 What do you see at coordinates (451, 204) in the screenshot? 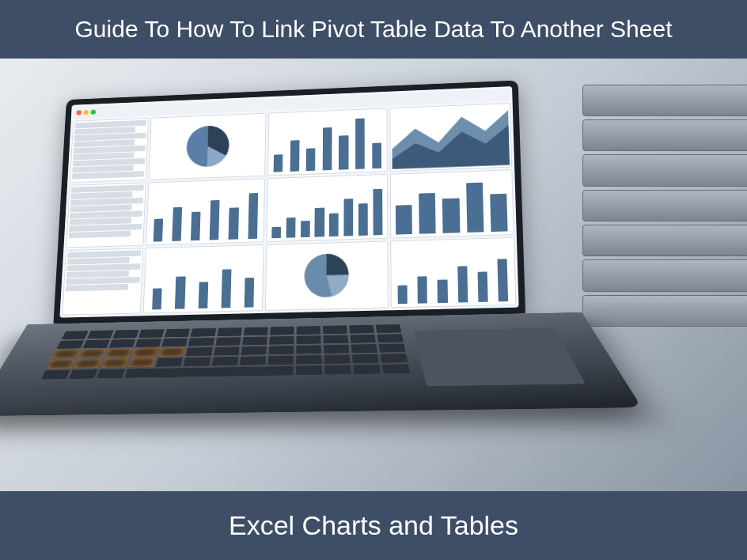
I see `column-chart-icon` at bounding box center [451, 204].